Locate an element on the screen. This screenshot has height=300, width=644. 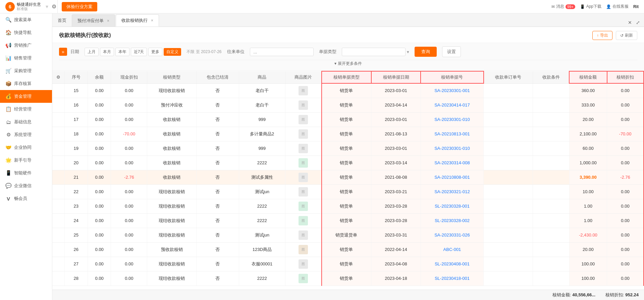
sidebar-item-hardware: 📱 智能硬件 is located at coordinates (26, 173).